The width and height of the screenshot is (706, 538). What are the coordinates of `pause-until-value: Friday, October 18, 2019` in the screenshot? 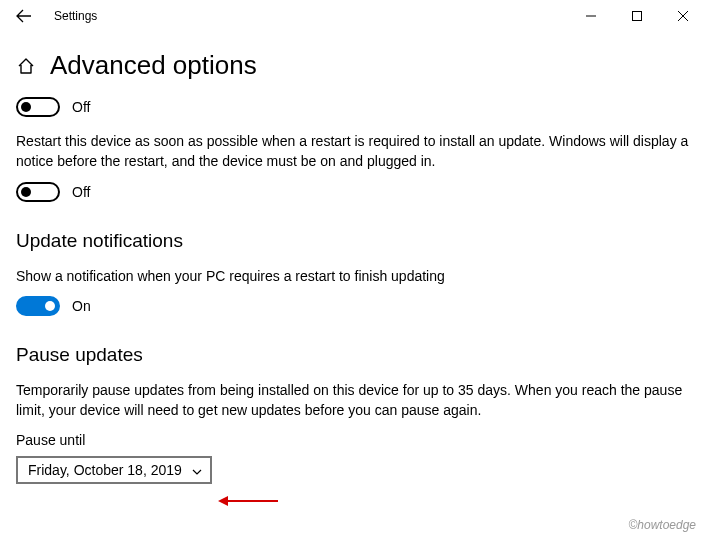 It's located at (105, 470).